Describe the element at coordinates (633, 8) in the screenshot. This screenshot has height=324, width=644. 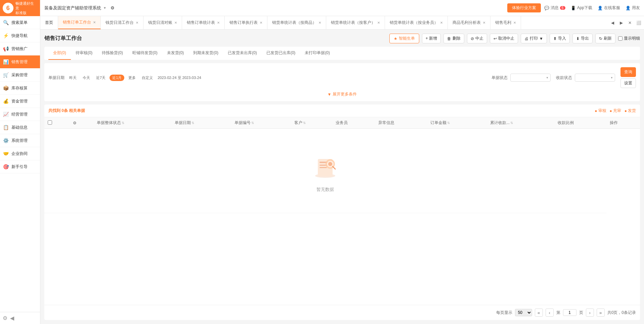
I see `user-btn: 👤 用友` at that location.